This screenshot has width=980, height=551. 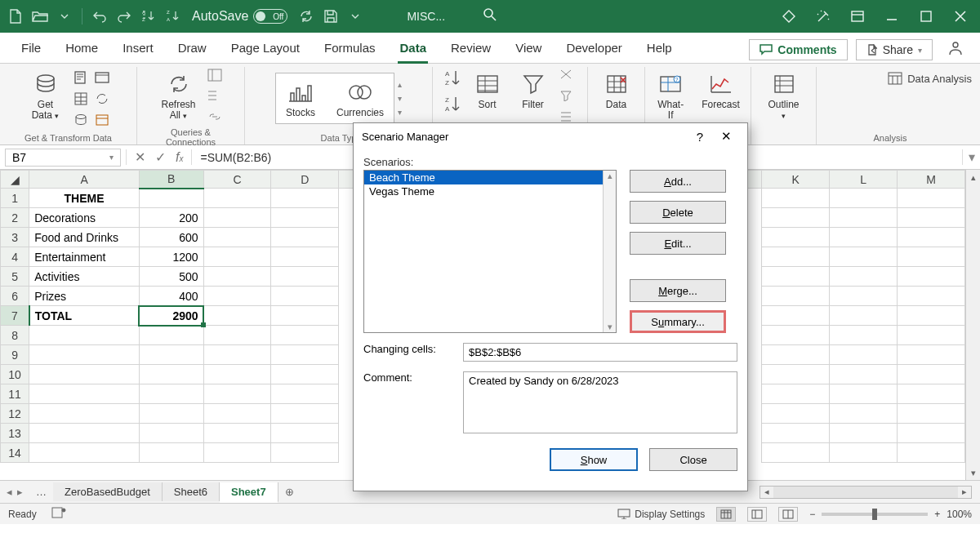 What do you see at coordinates (102, 78) in the screenshot?
I see `from-web-icon` at bounding box center [102, 78].